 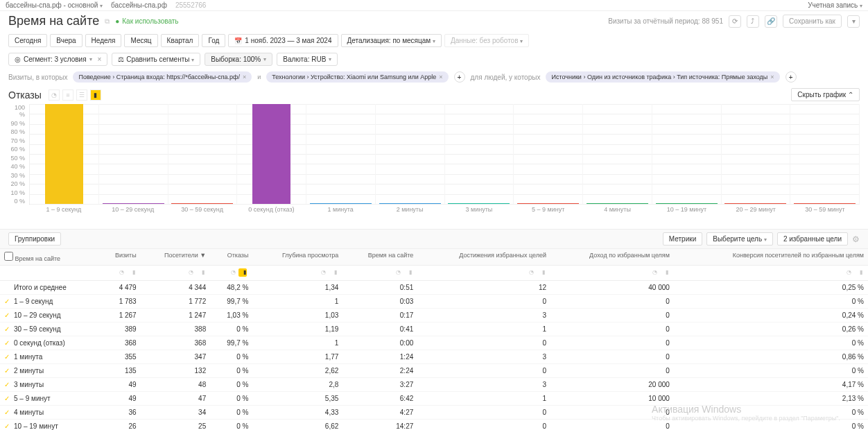 What do you see at coordinates (214, 40) in the screenshot?
I see `period-year: Год` at bounding box center [214, 40].